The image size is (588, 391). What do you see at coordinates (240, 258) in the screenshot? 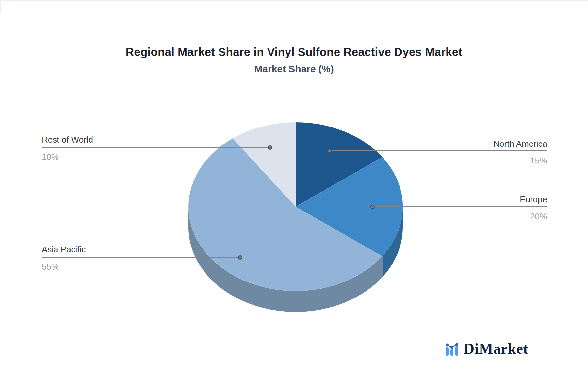
I see `callout-dot-asia-pacific` at bounding box center [240, 258].